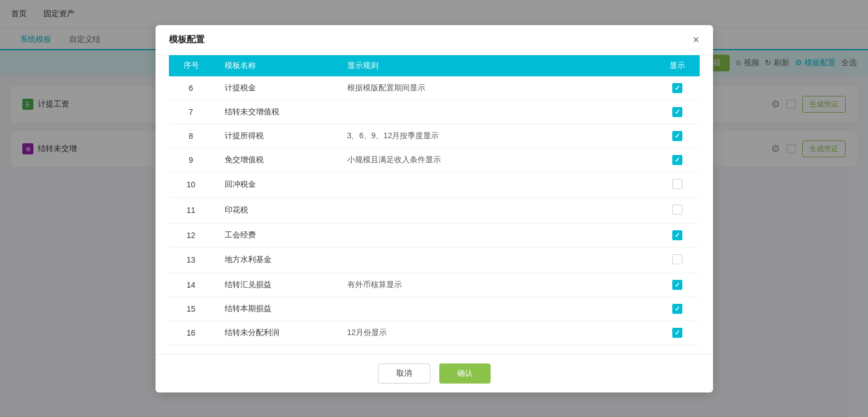 Image resolution: width=868 pixels, height=417 pixels. Describe the element at coordinates (434, 88) in the screenshot. I see `table-row: 6 计提税金 根据模版配置期间显示` at that location.